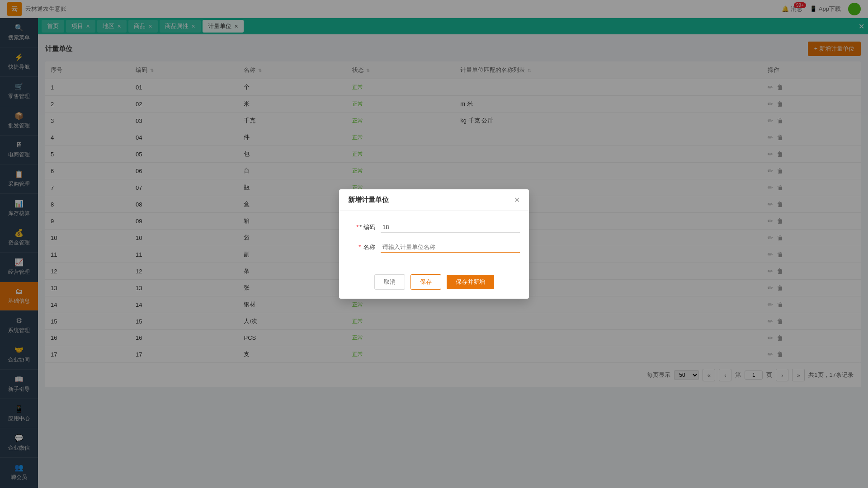 This screenshot has height=488, width=868. Describe the element at coordinates (450, 227) in the screenshot. I see `code-input` at that location.